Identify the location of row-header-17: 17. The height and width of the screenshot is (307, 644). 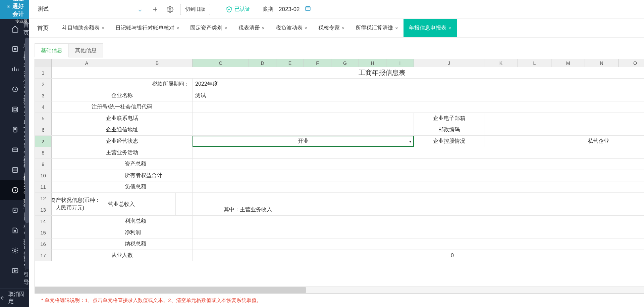
(43, 255).